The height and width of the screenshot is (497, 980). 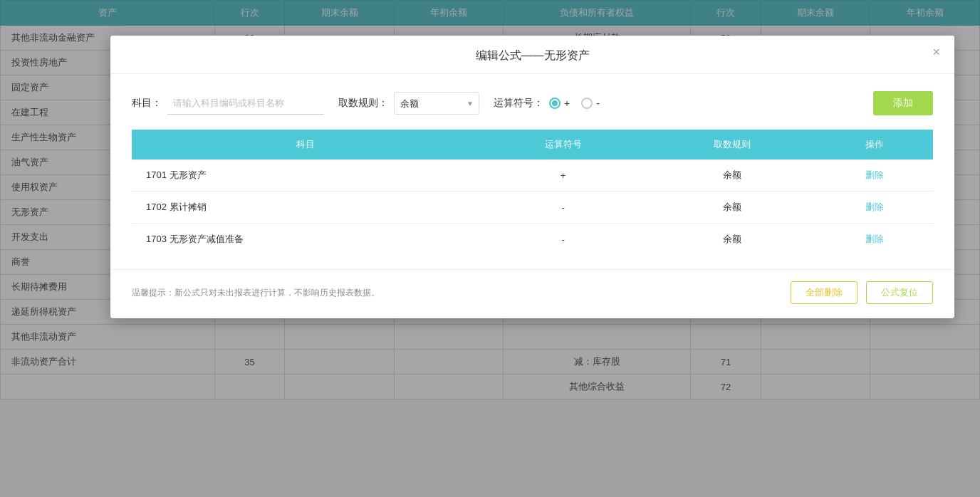 What do you see at coordinates (547, 103) in the screenshot?
I see `operator-group: 运算符号： + -` at bounding box center [547, 103].